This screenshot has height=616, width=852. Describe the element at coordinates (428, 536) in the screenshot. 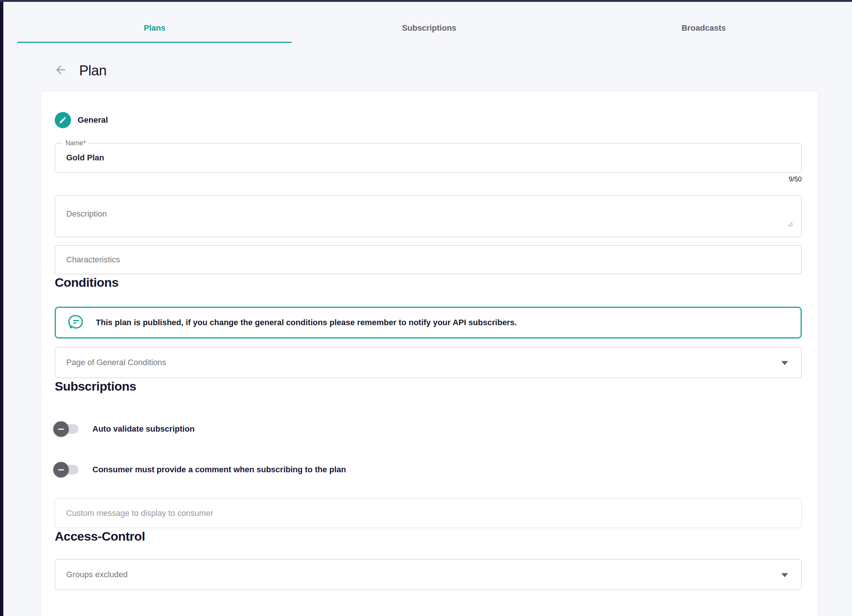

I see `access-control-heading: Access-Control` at that location.